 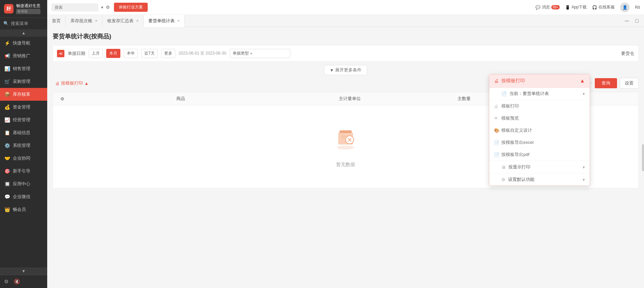 What do you see at coordinates (113, 53) in the screenshot?
I see `date-btn-current-month: 本月` at bounding box center [113, 53].